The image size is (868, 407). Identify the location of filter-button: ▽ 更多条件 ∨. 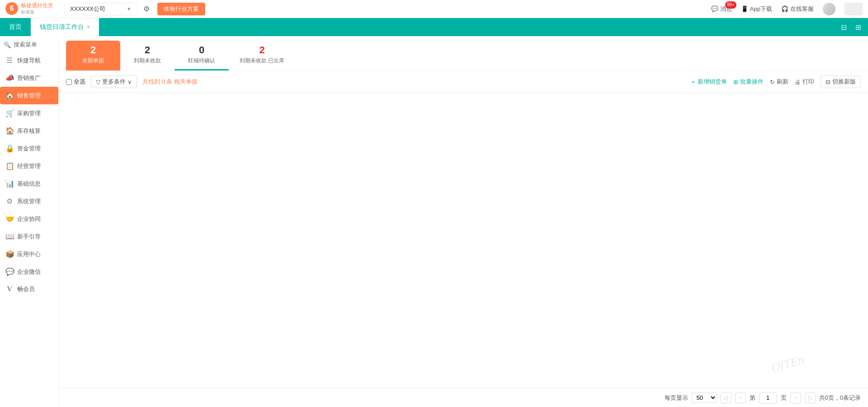
(114, 82).